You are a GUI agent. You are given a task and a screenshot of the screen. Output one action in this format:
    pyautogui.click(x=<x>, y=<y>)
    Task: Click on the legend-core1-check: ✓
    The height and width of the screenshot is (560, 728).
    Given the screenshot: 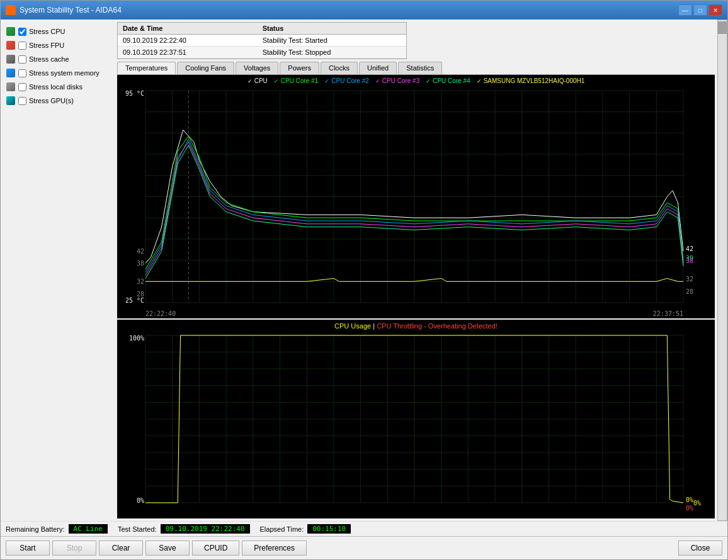 What is the action you would take?
    pyautogui.click(x=276, y=81)
    